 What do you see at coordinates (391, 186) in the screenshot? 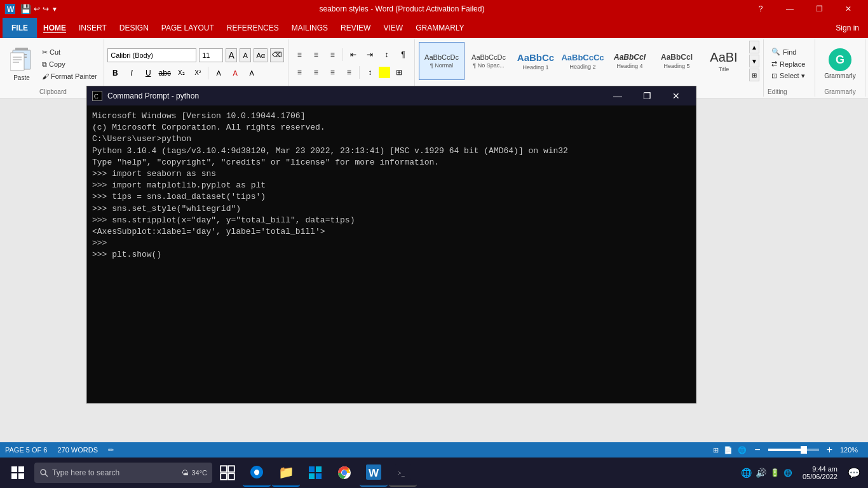
I see `cmd-line: >>> import matplotlib.pyplot as plt` at bounding box center [391, 186].